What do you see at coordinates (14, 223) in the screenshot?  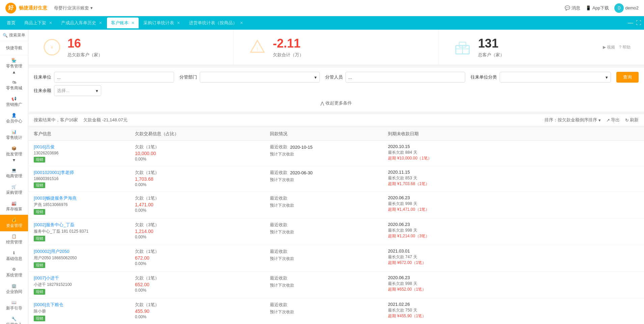 I see `sidebar-item-finance: 💰 资金管理` at bounding box center [14, 223].